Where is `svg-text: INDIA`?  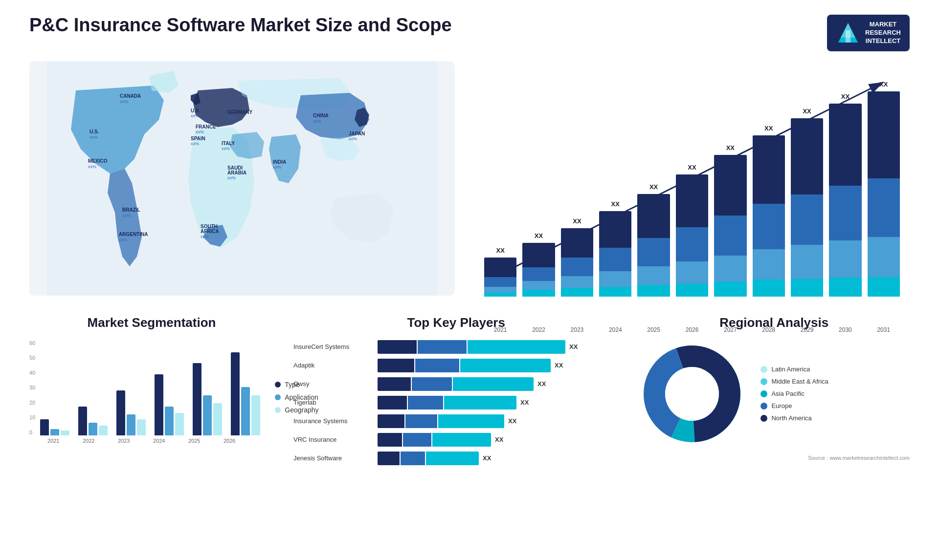
svg-text: INDIA is located at coordinates (280, 162).